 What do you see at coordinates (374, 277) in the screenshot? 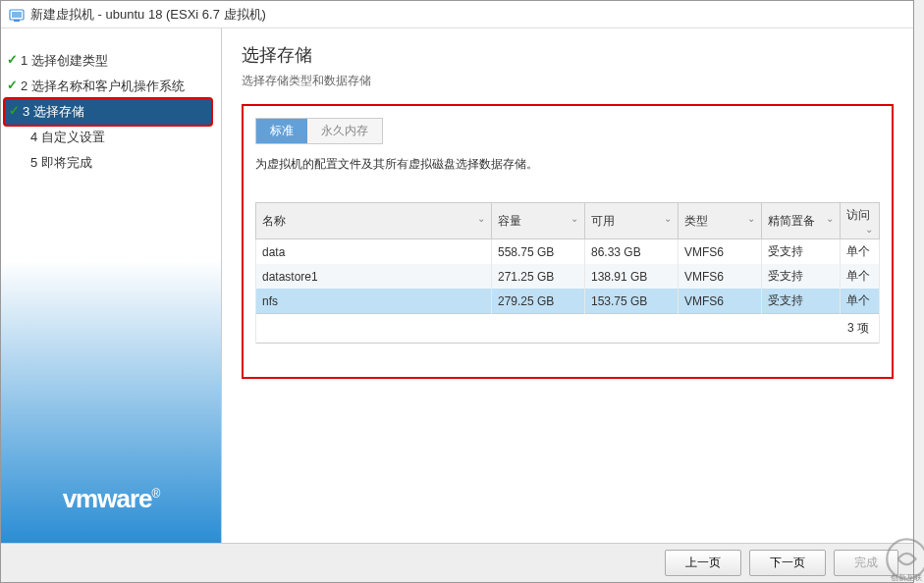
I see `cell-name: datastore1` at bounding box center [374, 277].